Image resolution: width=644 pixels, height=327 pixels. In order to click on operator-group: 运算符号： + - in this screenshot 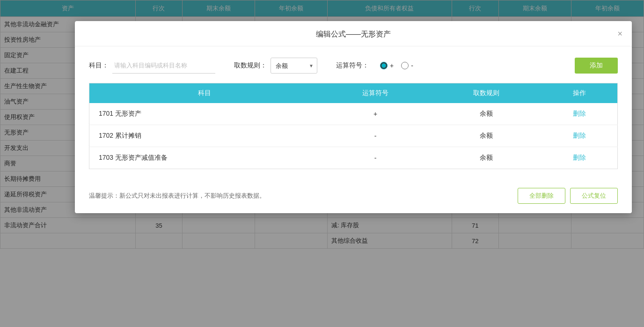, I will do `click(374, 66)`.